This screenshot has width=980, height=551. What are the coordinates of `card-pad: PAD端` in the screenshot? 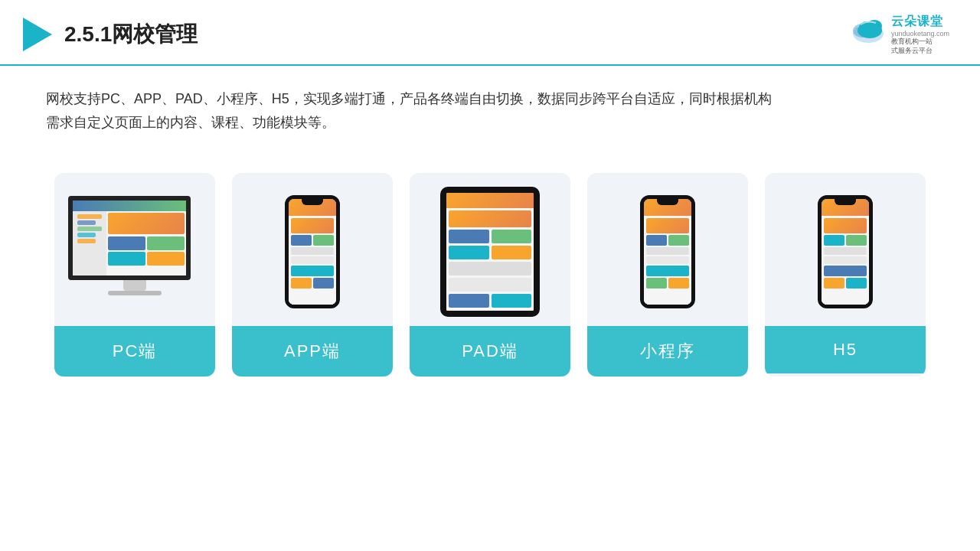 It's located at (490, 275).